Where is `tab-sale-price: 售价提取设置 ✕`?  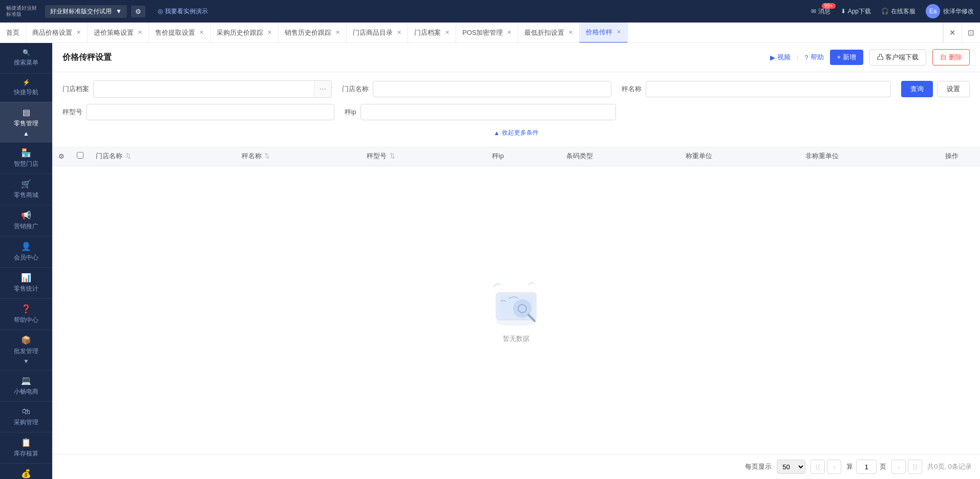 tab-sale-price: 售价提取设置 ✕ is located at coordinates (180, 33).